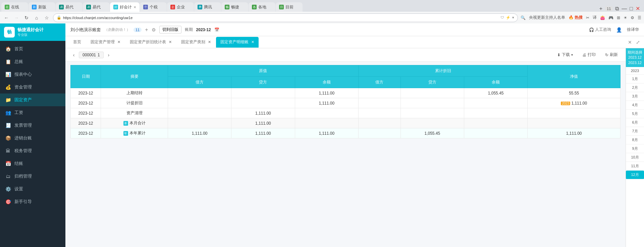 Image resolution: width=644 pixels, height=247 pixels. What do you see at coordinates (639, 18) in the screenshot?
I see `browser-menu-icon: ☰` at bounding box center [639, 18].